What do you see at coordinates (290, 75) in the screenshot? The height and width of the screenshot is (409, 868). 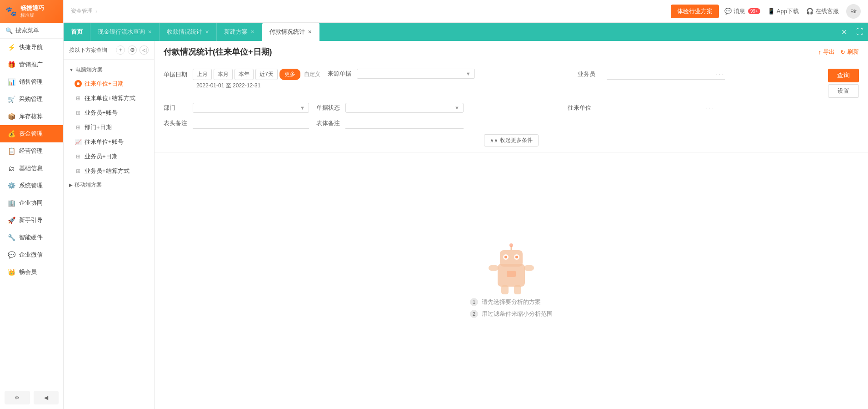 I see `date-btn-more: 更多` at bounding box center [290, 75].